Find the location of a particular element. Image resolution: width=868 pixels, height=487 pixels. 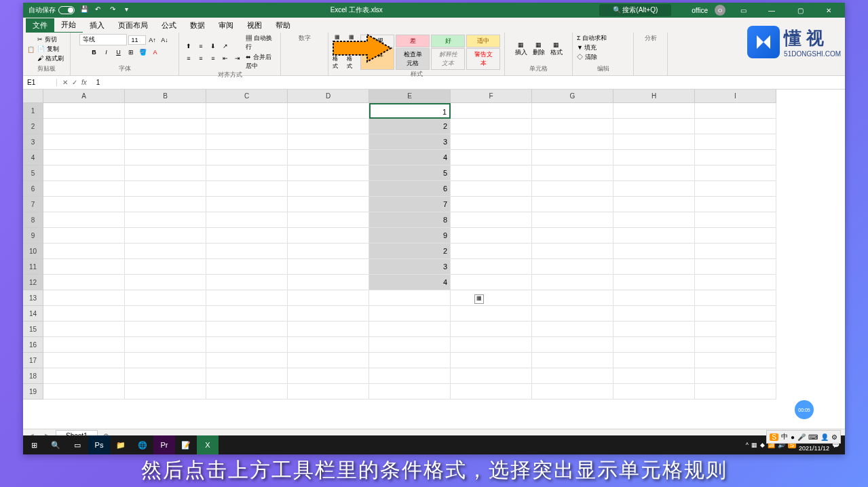

taskbar-explorer-icon: 📁 is located at coordinates (121, 445).